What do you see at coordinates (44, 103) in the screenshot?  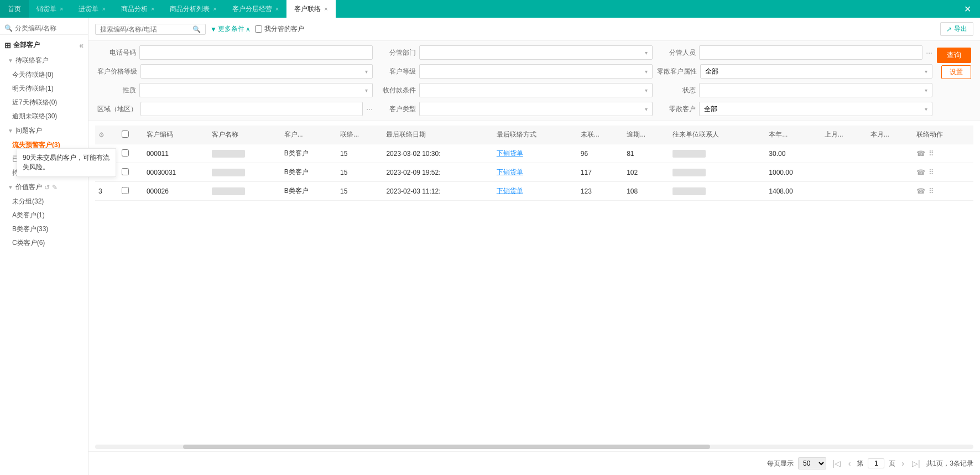 I see `sidebar-item-week-pending: 近7天待联络(0)` at bounding box center [44, 103].